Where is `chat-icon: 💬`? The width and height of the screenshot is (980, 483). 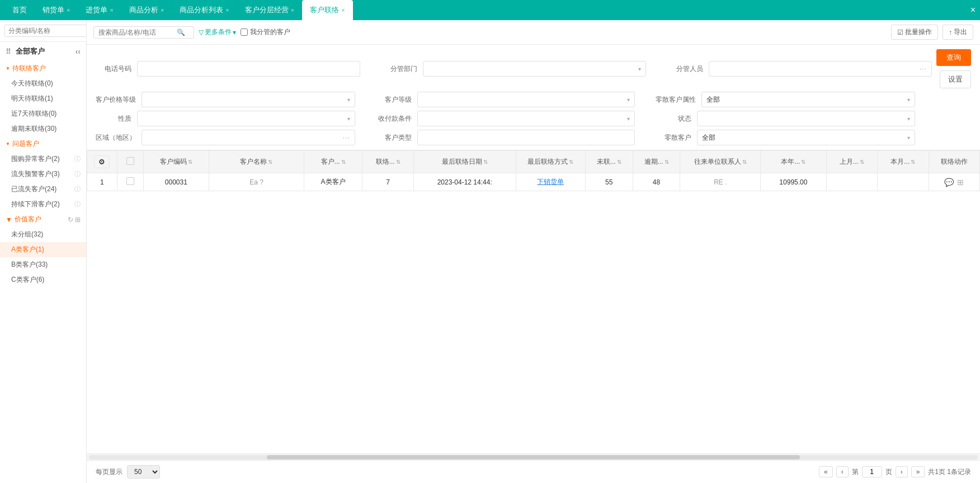
chat-icon: 💬 is located at coordinates (949, 182).